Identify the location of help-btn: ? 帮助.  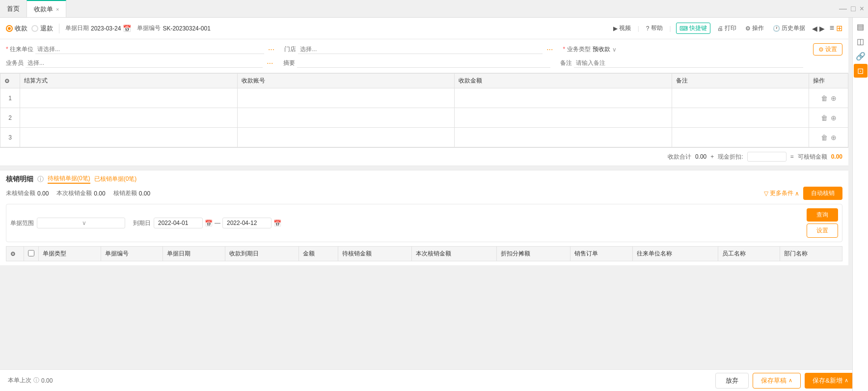
(654, 28).